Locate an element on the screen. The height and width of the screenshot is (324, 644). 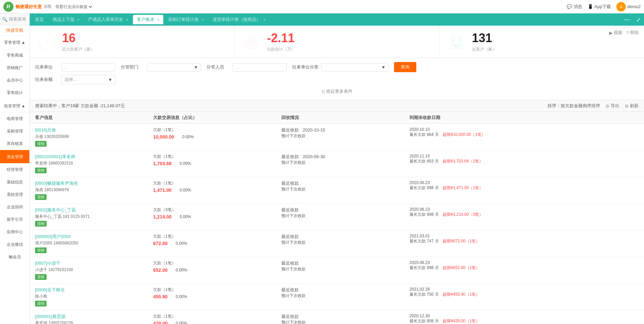
company-select: 母婴行业演示账套 is located at coordinates (74, 7).